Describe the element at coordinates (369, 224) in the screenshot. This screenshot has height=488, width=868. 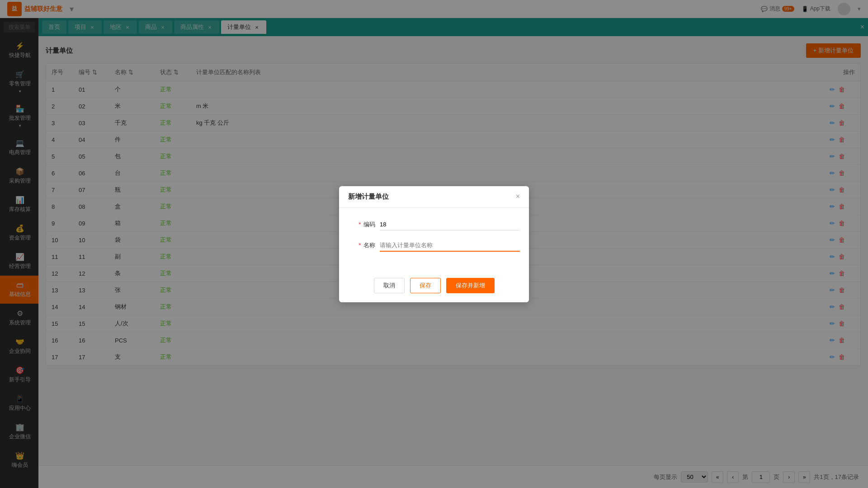
I see `code-label-text: 编码` at that location.